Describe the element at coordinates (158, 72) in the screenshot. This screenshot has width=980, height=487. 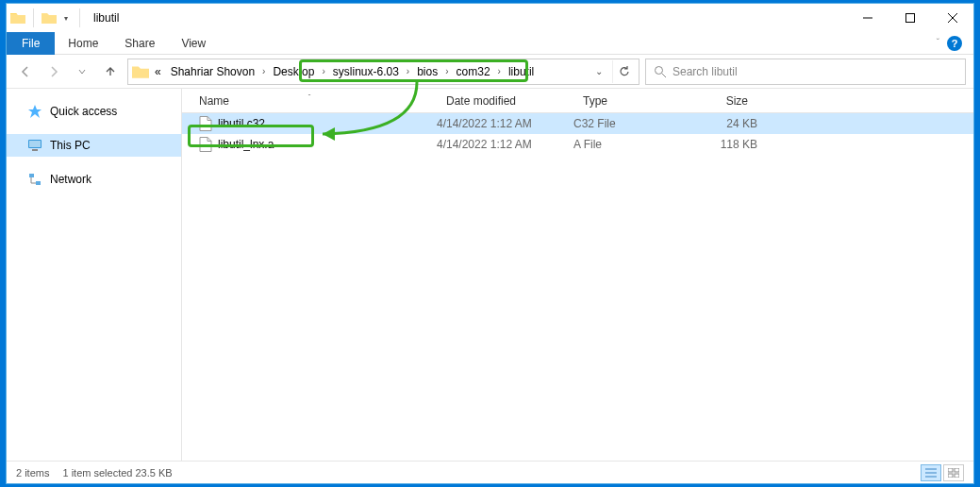
I see `breadcrumb-prefix: «` at that location.